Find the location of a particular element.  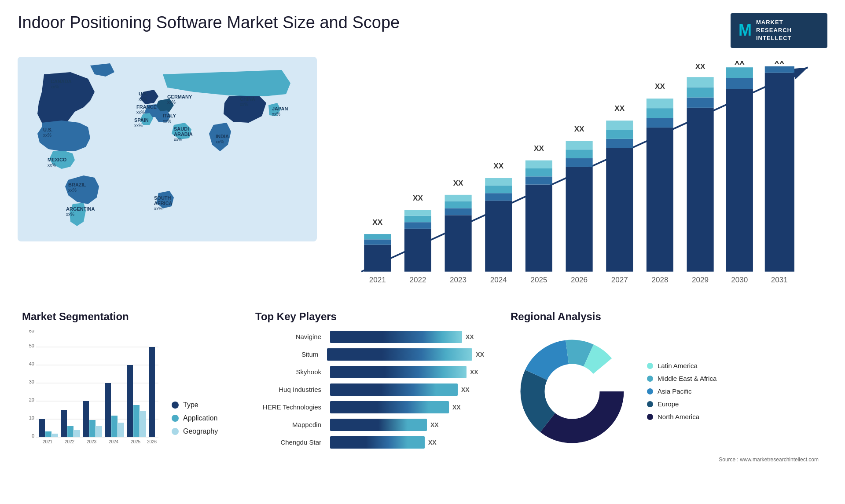

player-name-here: HERE Technologies is located at coordinates (290, 407).